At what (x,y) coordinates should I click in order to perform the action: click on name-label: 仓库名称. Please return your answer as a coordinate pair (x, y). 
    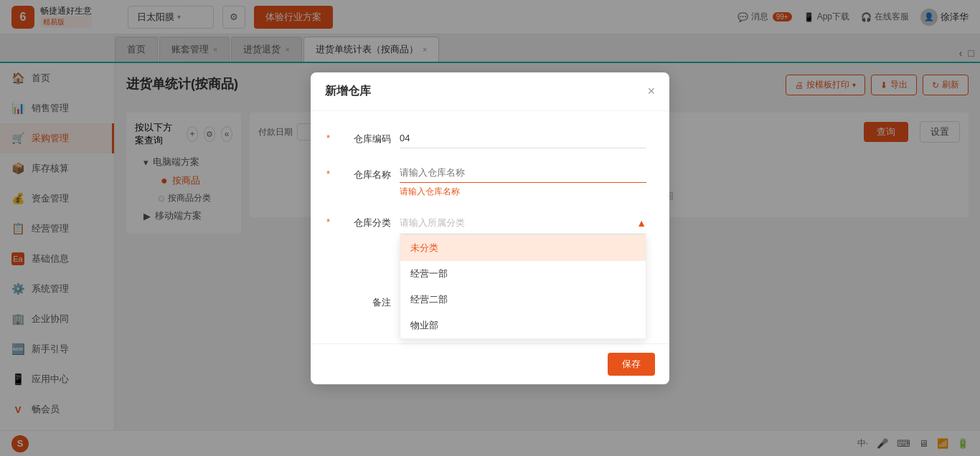
    Looking at the image, I should click on (362, 173).